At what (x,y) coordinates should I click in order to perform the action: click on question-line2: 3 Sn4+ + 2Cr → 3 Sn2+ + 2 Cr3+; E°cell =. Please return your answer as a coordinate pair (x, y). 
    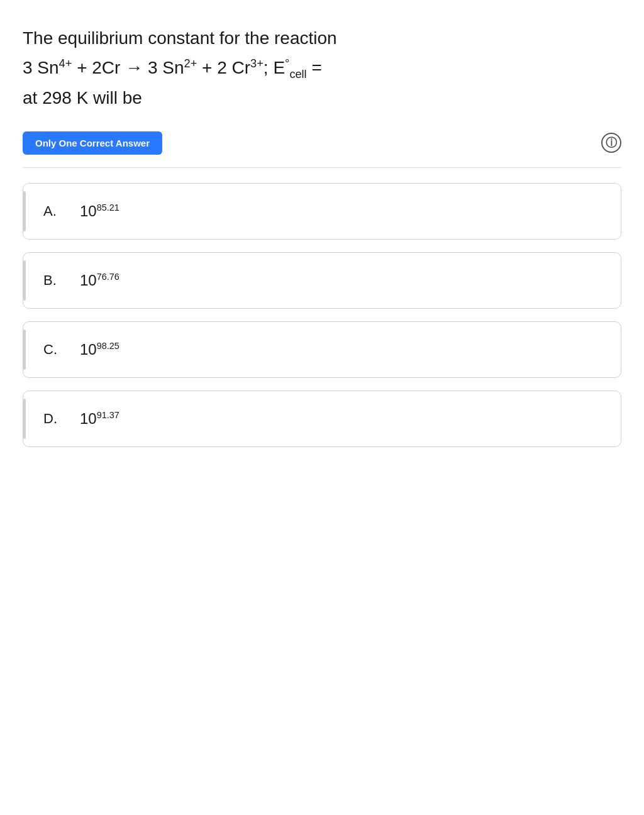
    Looking at the image, I should click on (322, 68).